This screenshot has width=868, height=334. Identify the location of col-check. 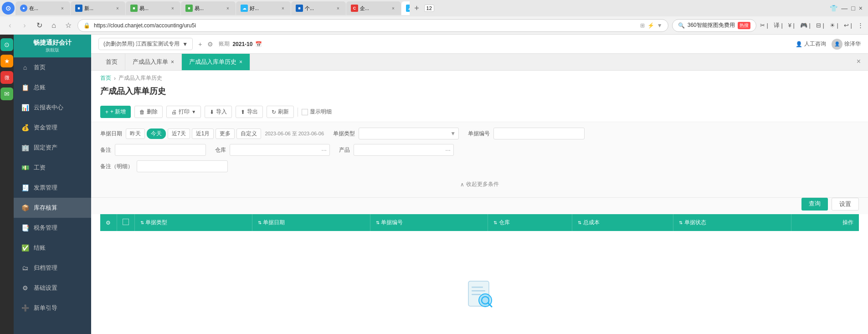
(126, 222).